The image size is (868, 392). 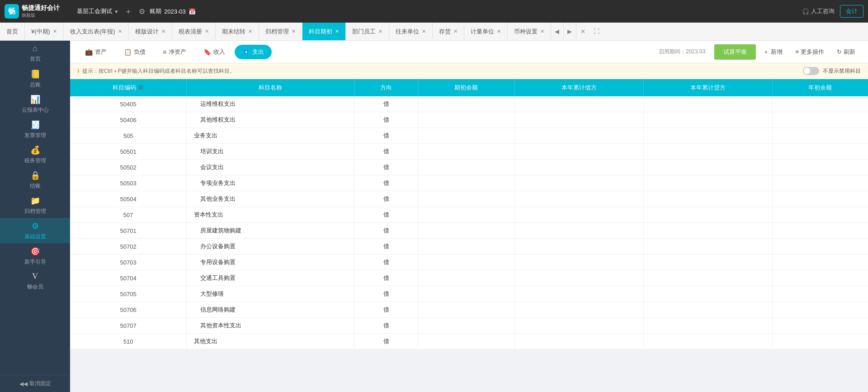 What do you see at coordinates (469, 215) in the screenshot?
I see `table-row: 507 资本性支出 借` at bounding box center [469, 215].